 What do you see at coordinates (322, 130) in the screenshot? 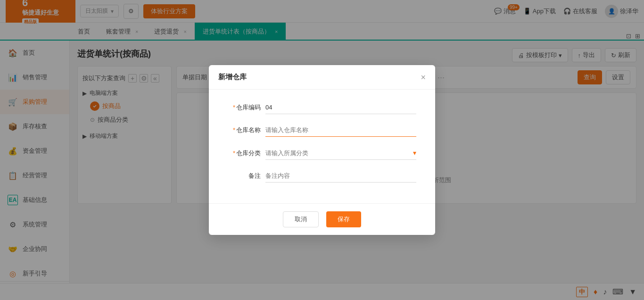
I see `warehouse-name-row: 仓库名称` at bounding box center [322, 130].